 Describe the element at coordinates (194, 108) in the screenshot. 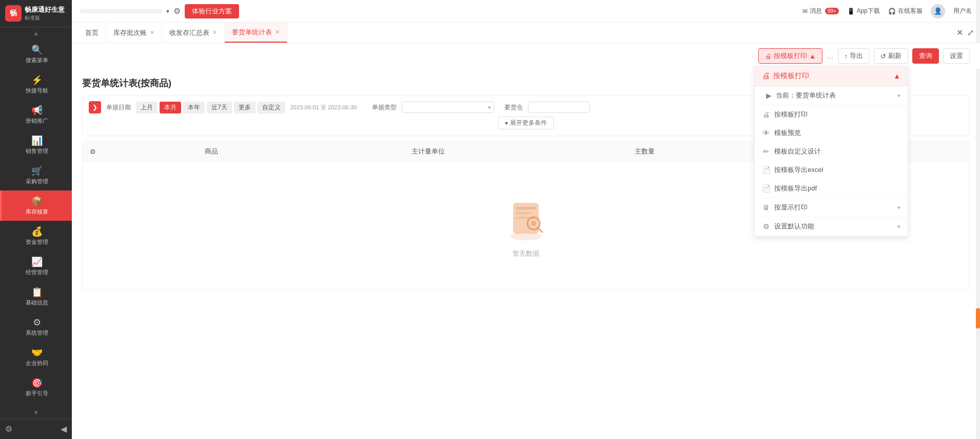

I see `date-btn-current-year: 本年` at that location.